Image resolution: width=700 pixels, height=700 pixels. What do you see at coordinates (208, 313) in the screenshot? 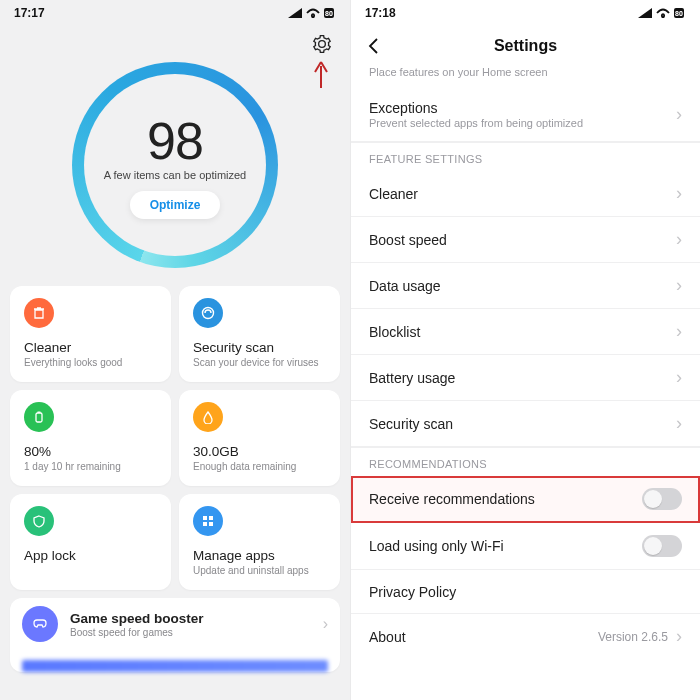
I see `scan-icon` at bounding box center [208, 313].